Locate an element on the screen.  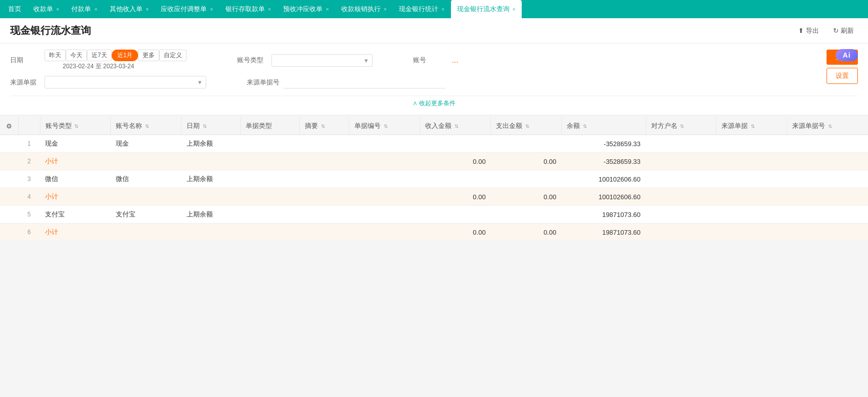
column-source-doc-no: 来源单据号 ⇅ is located at coordinates (828, 126).